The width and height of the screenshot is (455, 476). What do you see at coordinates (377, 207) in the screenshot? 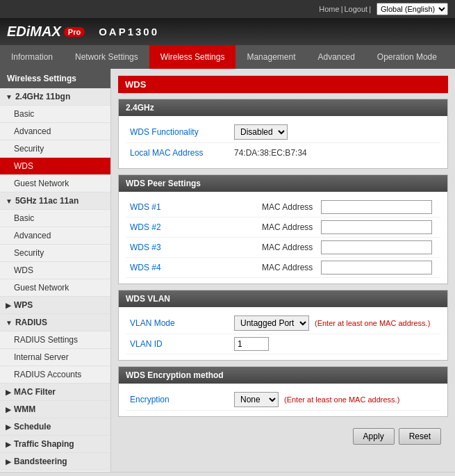
I see `wds1-mac-input` at bounding box center [377, 207].